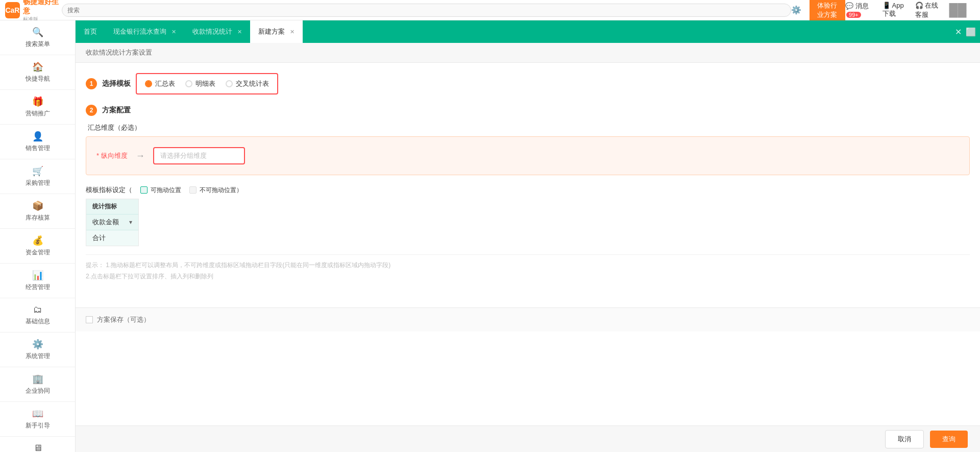  Describe the element at coordinates (904, 439) in the screenshot. I see `cancel-button: 取消` at that location.